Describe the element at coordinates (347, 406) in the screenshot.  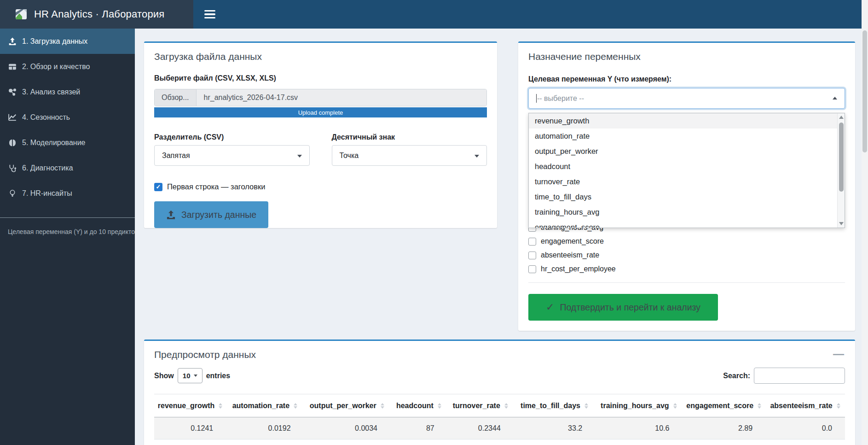
I see `column-header: output_per_worker` at that location.